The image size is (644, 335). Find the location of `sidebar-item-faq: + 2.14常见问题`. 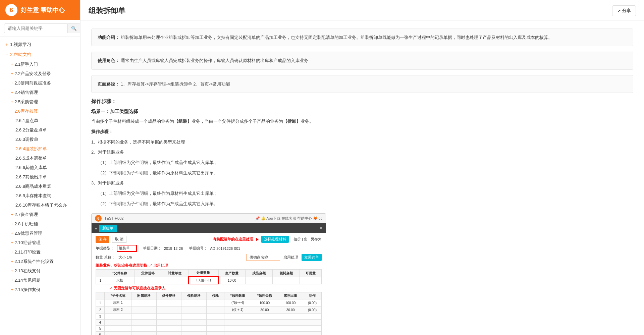

sidebar-item-faq: + 2.14常见问题 is located at coordinates (40, 280).